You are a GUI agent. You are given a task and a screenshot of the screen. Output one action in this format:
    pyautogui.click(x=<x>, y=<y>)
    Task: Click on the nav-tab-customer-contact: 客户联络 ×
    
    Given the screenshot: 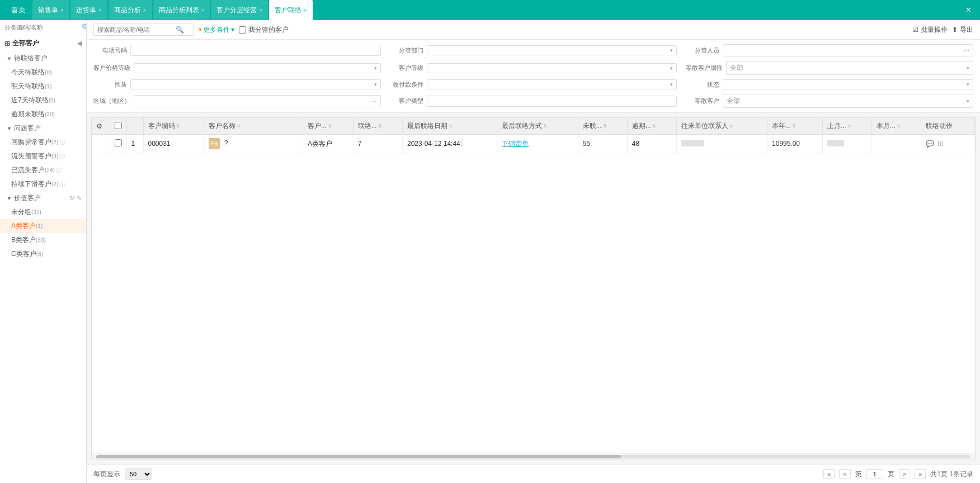 What is the action you would take?
    pyautogui.click(x=291, y=10)
    